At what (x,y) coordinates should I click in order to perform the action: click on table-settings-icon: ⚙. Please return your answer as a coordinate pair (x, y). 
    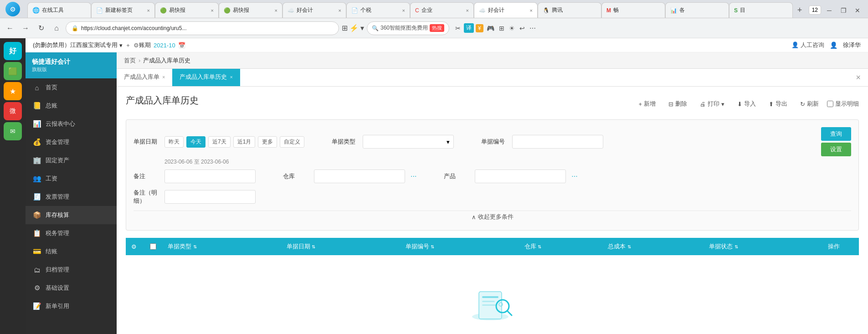
    Looking at the image, I should click on (134, 247).